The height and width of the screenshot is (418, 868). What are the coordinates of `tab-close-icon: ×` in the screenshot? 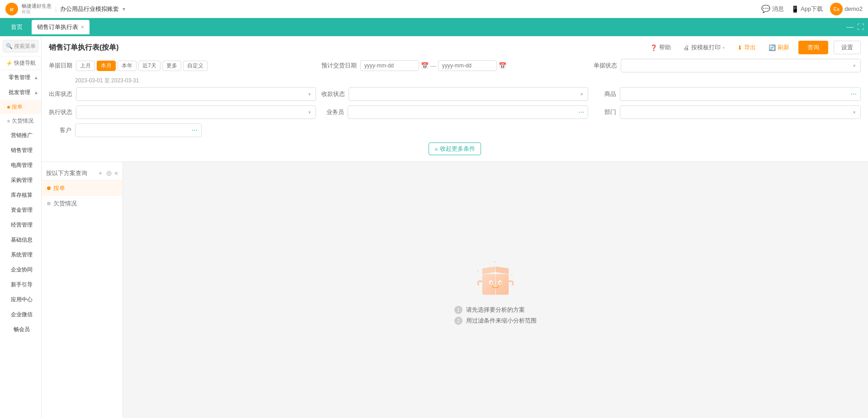 It's located at (82, 27).